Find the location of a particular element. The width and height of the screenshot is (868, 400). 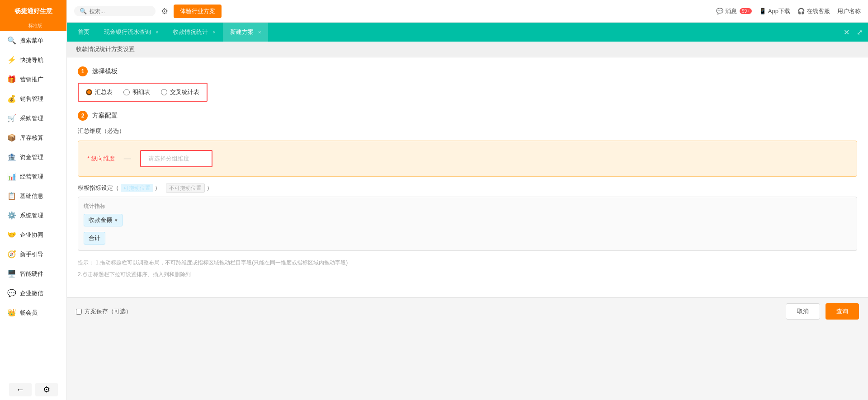

sidebar-item-finance: 🏦 资金管理 is located at coordinates (33, 157).